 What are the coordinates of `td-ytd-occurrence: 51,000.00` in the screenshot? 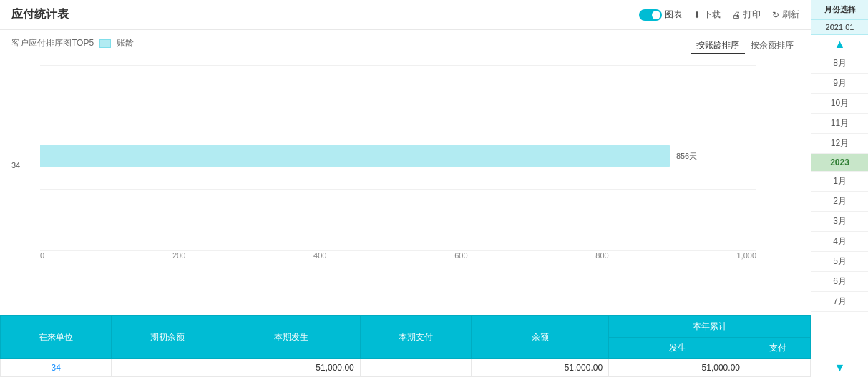 It's located at (678, 368).